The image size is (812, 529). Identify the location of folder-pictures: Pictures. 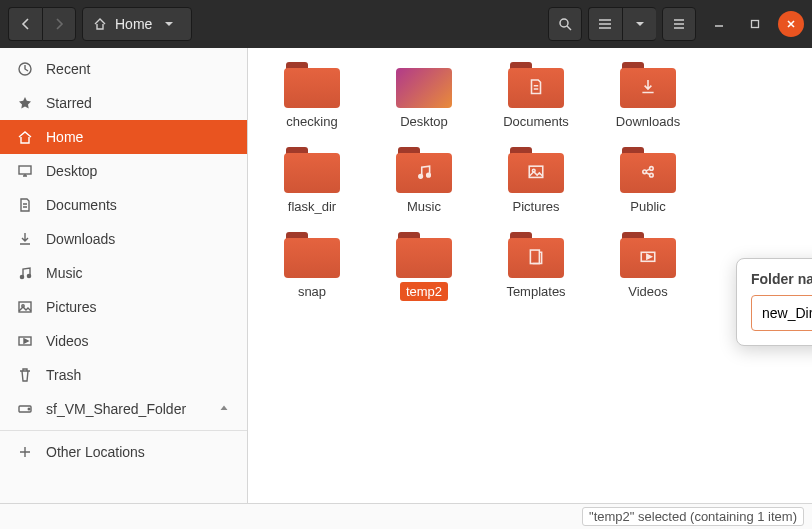
(536, 182).